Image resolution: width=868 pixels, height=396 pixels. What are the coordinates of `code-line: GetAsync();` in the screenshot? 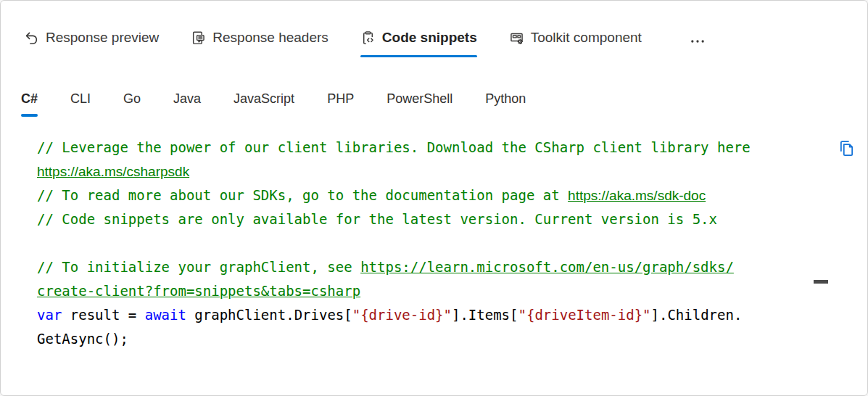 It's located at (452, 339).